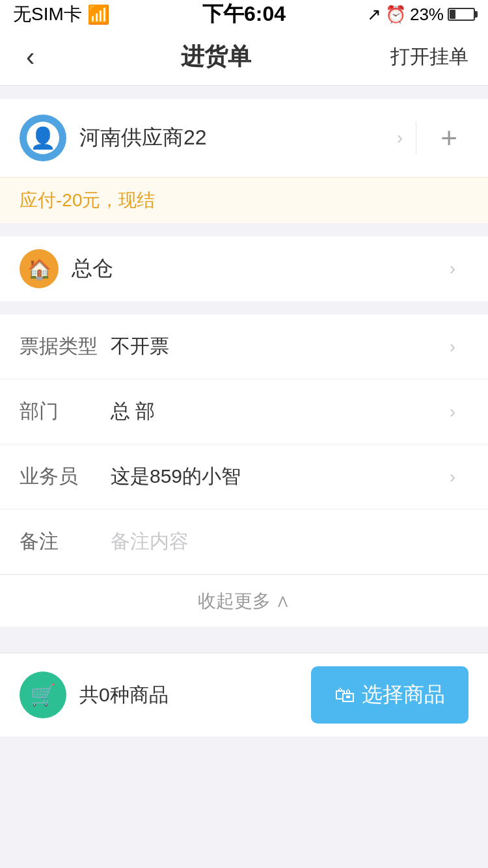 The width and height of the screenshot is (488, 868). What do you see at coordinates (345, 695) in the screenshot?
I see `select-product-icon: 🛍` at bounding box center [345, 695].